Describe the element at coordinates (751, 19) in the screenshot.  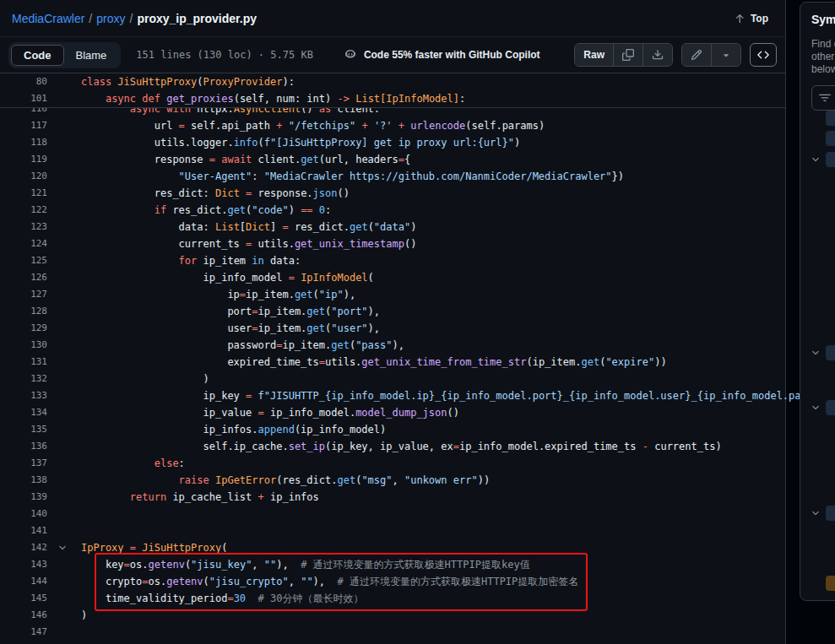
I see `scroll-to-top-button: Top` at that location.